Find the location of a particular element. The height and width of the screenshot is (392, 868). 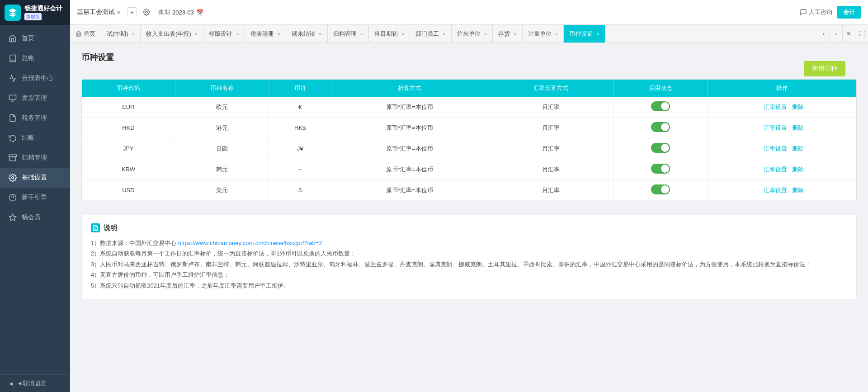

new-currency-button: 新增币种 is located at coordinates (825, 69).